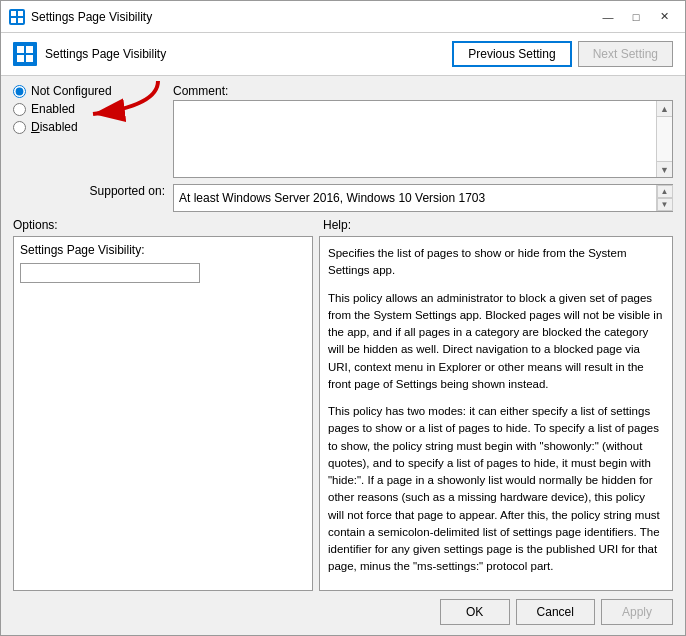  I want to click on help-para-2: This policy allows an administrator to b…, so click(496, 342).